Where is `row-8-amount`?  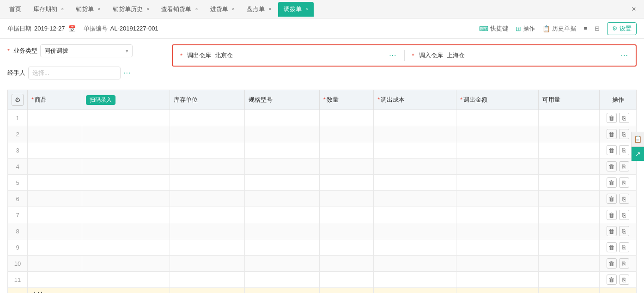 row-8-amount is located at coordinates (497, 231).